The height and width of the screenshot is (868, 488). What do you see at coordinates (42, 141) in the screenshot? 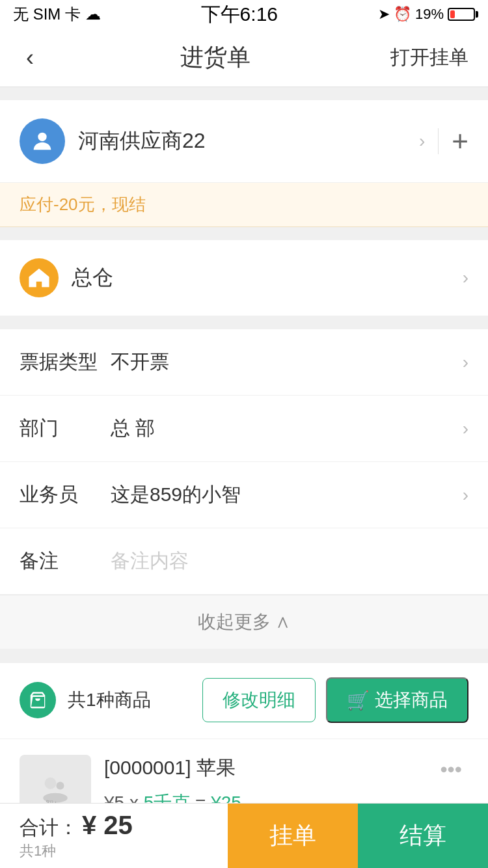
I see `supplier-avatar` at bounding box center [42, 141].